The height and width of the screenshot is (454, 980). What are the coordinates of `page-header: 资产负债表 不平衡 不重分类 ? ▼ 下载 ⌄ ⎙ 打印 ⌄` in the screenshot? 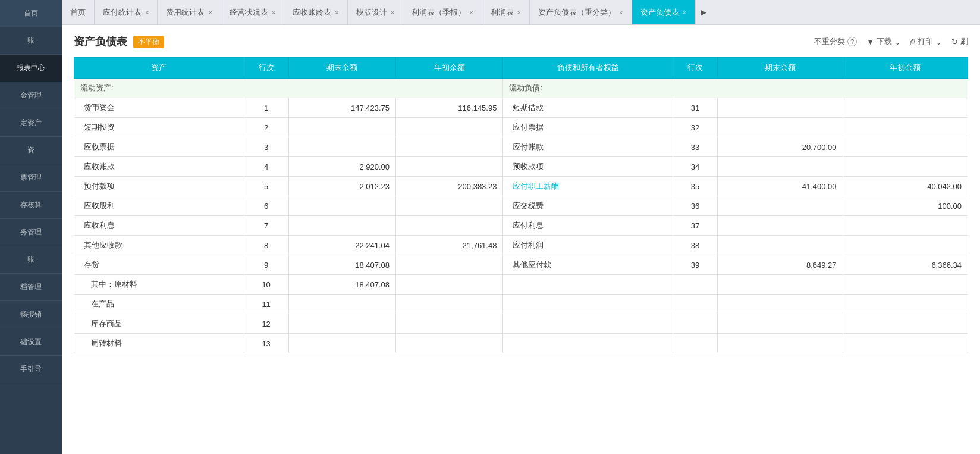 It's located at (521, 42).